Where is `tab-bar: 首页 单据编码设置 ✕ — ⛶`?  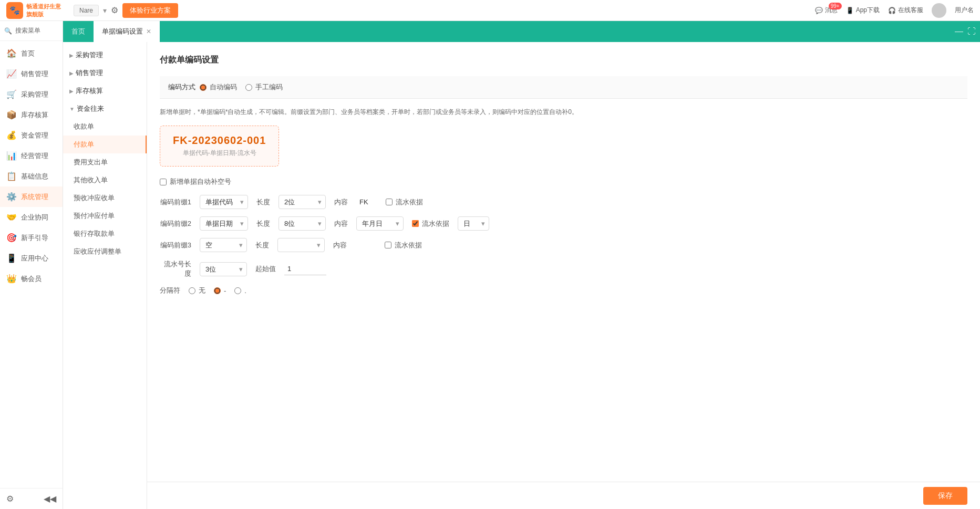 tab-bar: 首页 单据编码设置 ✕ — ⛶ is located at coordinates (521, 32).